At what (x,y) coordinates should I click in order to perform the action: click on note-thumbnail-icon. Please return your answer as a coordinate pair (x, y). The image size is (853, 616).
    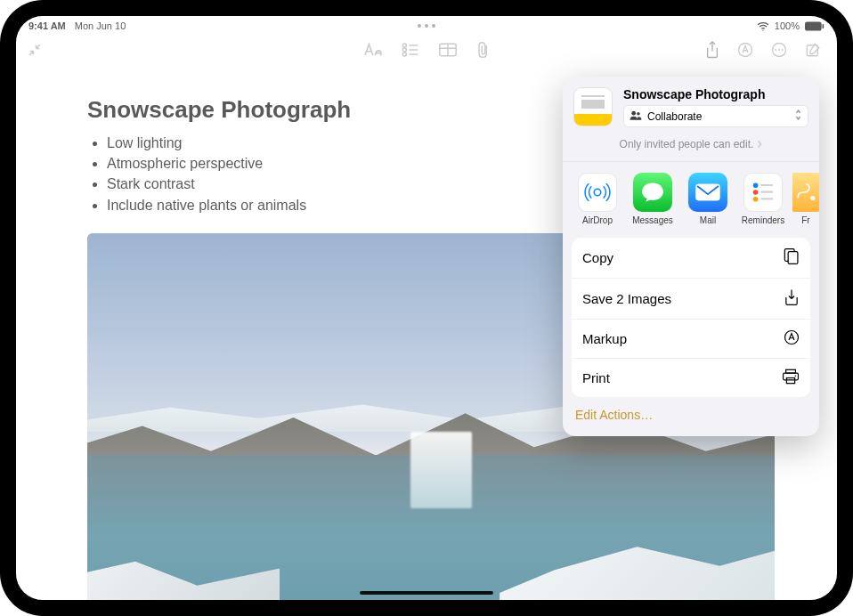
    Looking at the image, I should click on (593, 107).